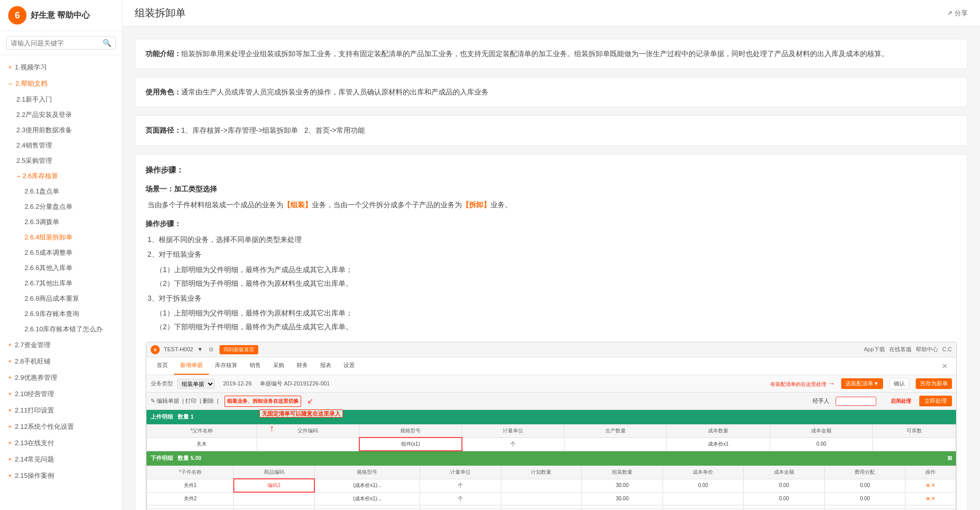  I want to click on app-nav-sales: 销售, so click(255, 366).